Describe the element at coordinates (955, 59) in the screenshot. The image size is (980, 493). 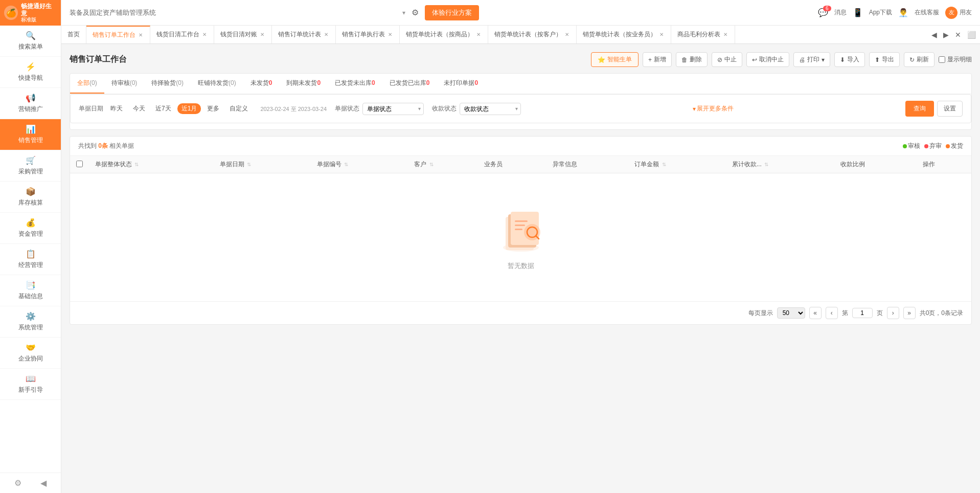
I see `show-detail-toggle: 显示明细` at that location.